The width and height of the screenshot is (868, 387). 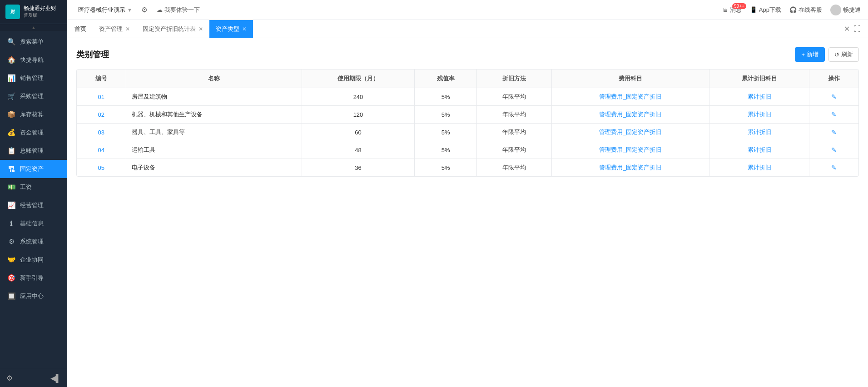 What do you see at coordinates (34, 187) in the screenshot?
I see `sidebar-item-salary: 💵 工资` at bounding box center [34, 187].